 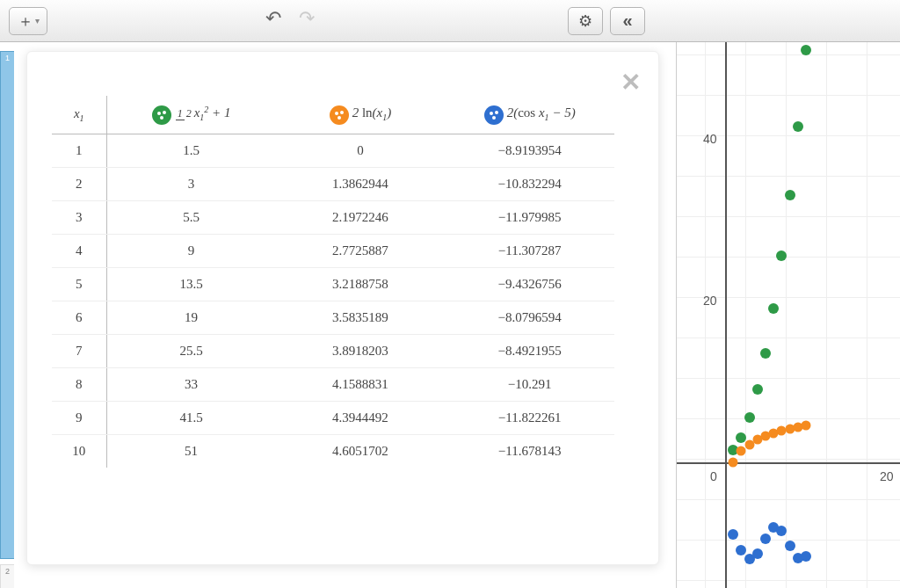 What do you see at coordinates (7, 305) in the screenshot?
I see `expression-row-1: 1` at bounding box center [7, 305].